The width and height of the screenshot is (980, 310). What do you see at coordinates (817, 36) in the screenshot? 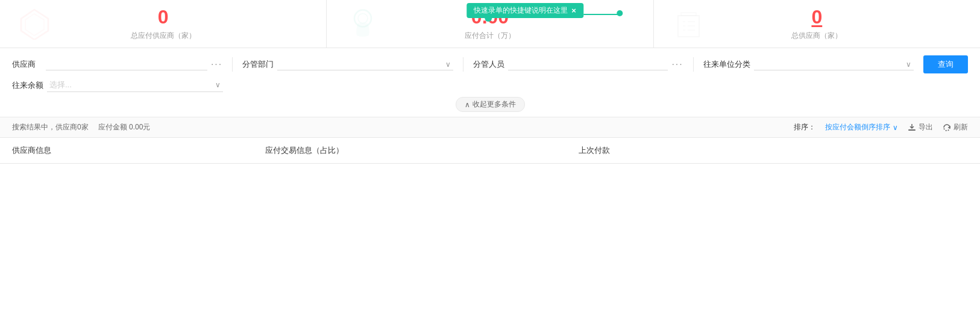
I see `stat-label-total-suppliers: 总供应商（家）` at bounding box center [817, 36].